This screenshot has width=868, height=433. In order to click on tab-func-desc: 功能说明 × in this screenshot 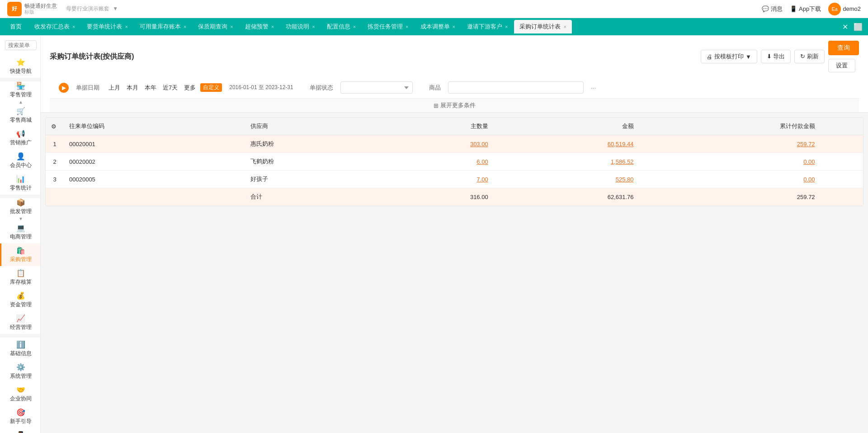, I will do `click(300, 27)`.